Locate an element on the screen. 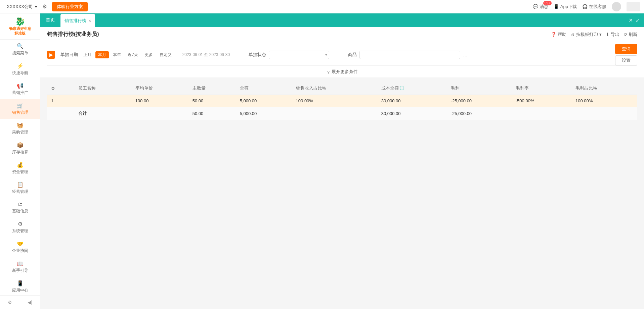 Image resolution: width=644 pixels, height=309 pixels. filter-row-main: ▶ 单据日期 上月 本月 本年 近7天 更多 自定义 is located at coordinates (342, 55).